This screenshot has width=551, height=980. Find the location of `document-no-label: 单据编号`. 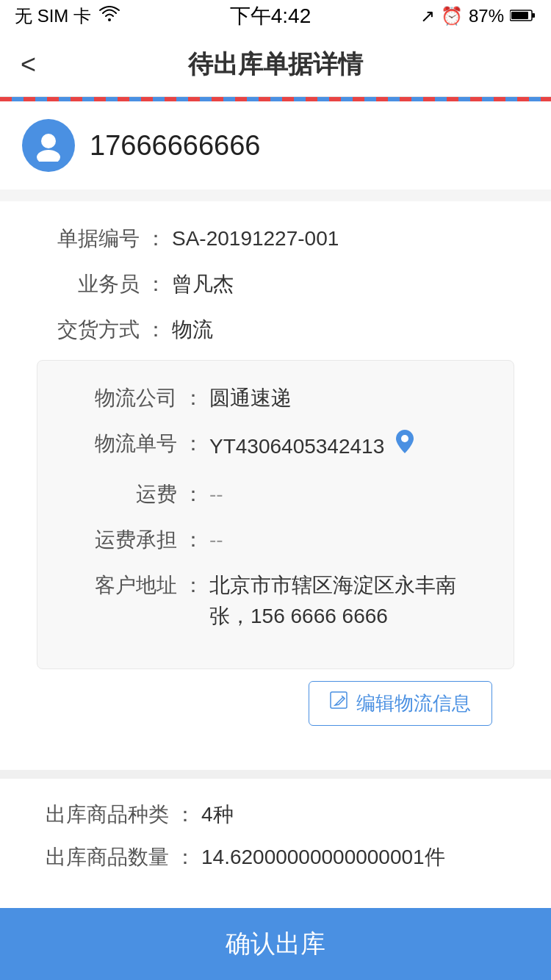

document-no-label: 单据编号 is located at coordinates (88, 239).